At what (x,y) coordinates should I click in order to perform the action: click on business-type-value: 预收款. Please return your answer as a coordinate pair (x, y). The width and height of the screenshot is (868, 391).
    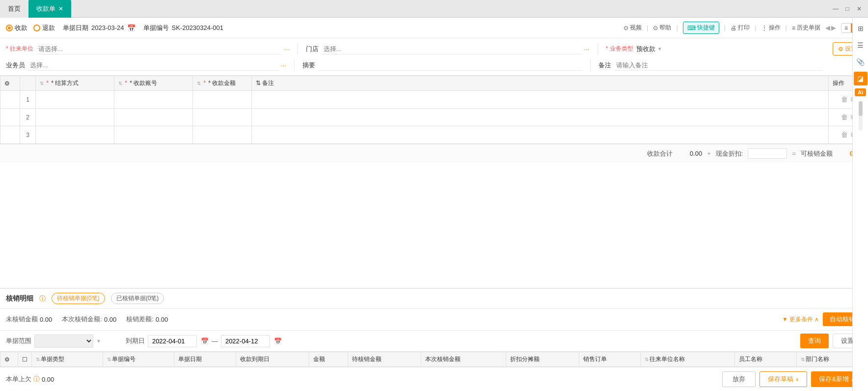
    Looking at the image, I should click on (646, 49).